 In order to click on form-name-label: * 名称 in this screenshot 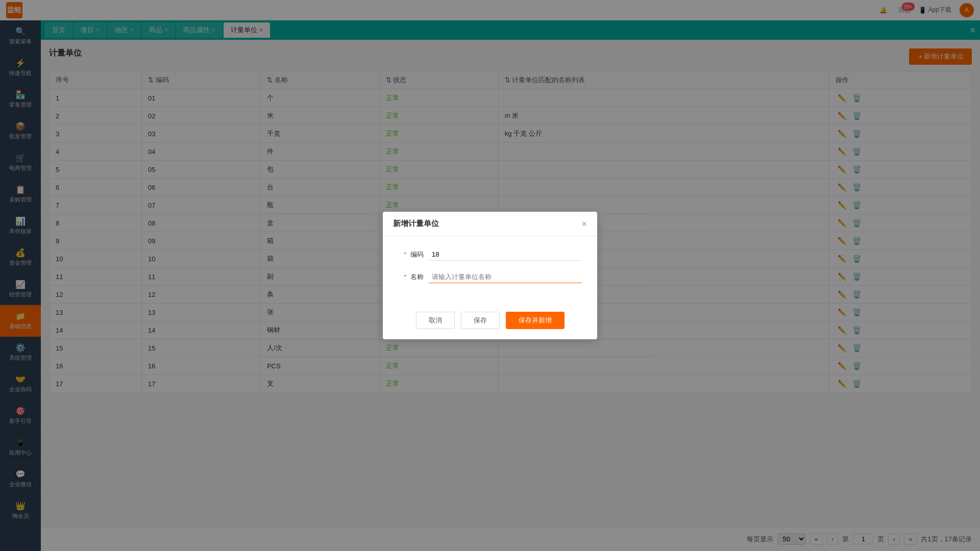, I will do `click(413, 277)`.